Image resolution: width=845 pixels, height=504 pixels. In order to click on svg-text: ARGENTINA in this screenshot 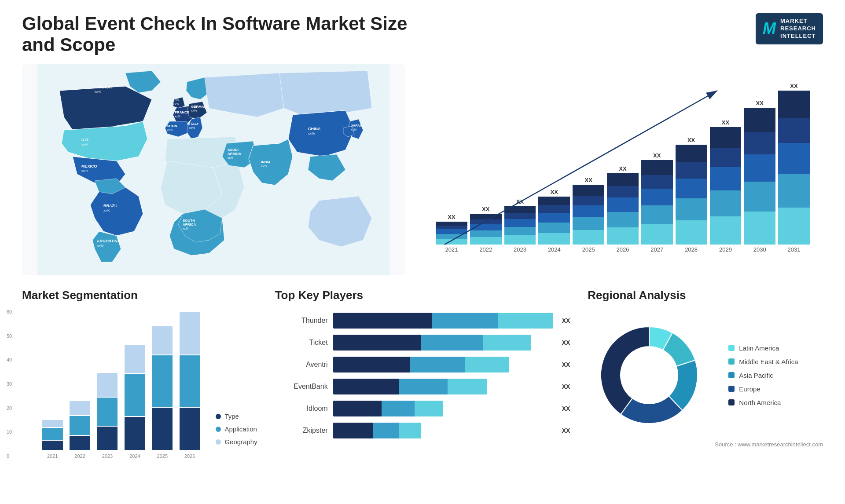, I will do `click(109, 241)`.